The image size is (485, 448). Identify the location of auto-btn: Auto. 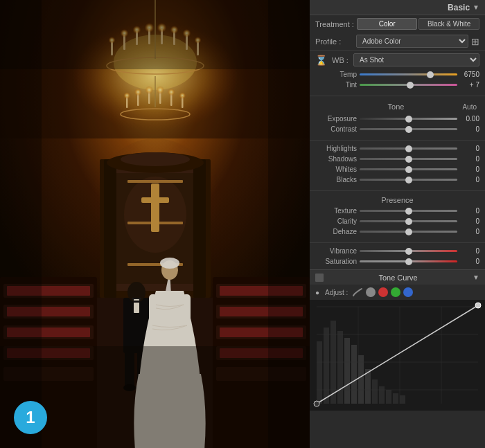
(470, 107).